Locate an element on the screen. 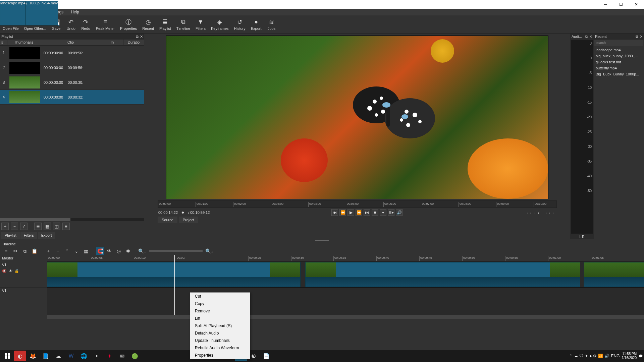 The width and height of the screenshot is (644, 362). zoom-dropdown: ≣▾ is located at coordinates (391, 213).